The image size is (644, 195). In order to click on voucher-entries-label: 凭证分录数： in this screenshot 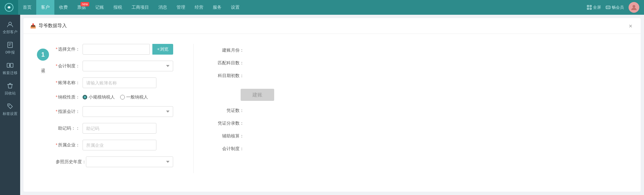, I will do `click(229, 123)`.